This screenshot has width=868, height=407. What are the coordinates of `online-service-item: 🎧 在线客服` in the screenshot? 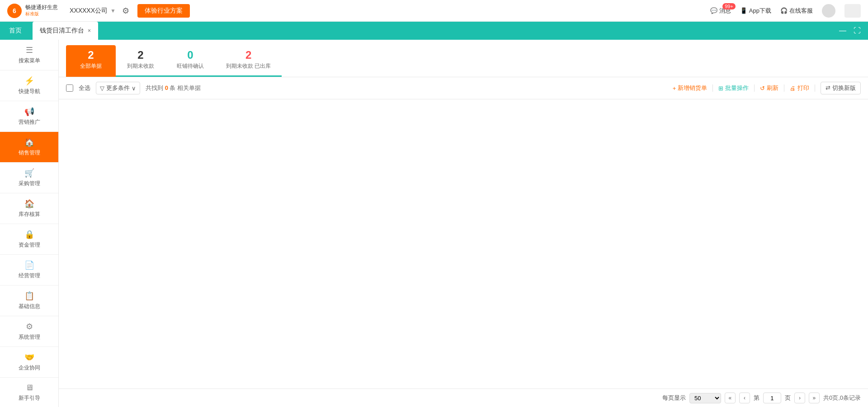 It's located at (797, 11).